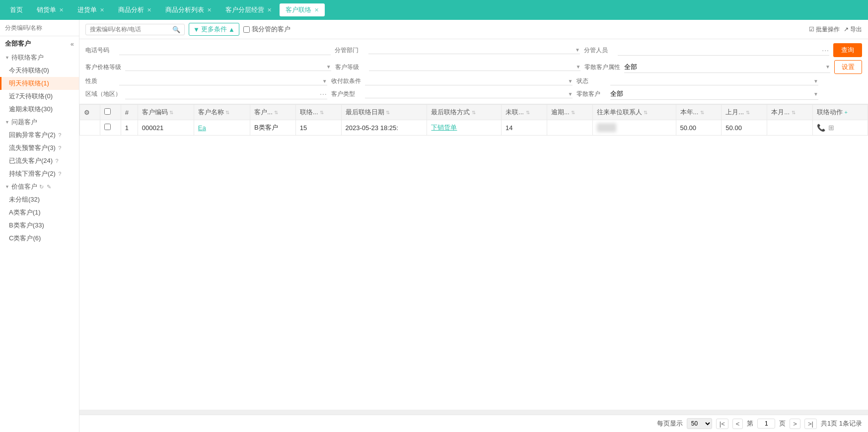 This screenshot has width=868, height=432. I want to click on cell-last-date: 2023-05-23 18:25:, so click(384, 128).